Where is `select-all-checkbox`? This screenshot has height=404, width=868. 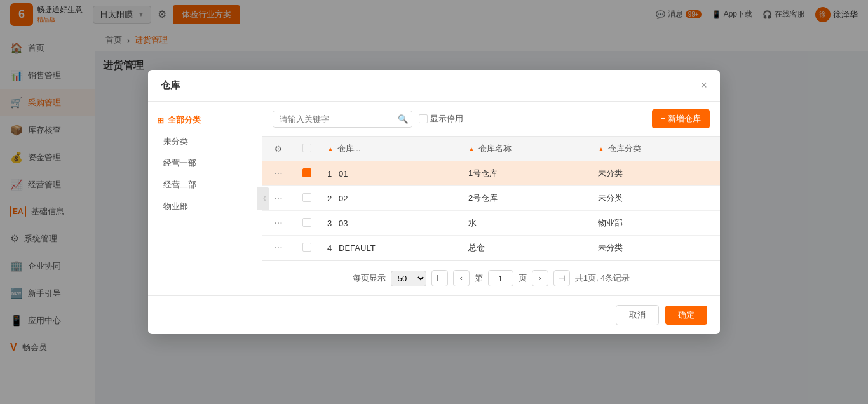
select-all-checkbox is located at coordinates (307, 148).